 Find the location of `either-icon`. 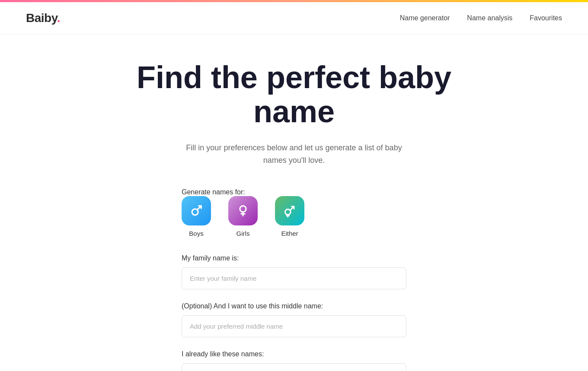

either-icon is located at coordinates (290, 211).